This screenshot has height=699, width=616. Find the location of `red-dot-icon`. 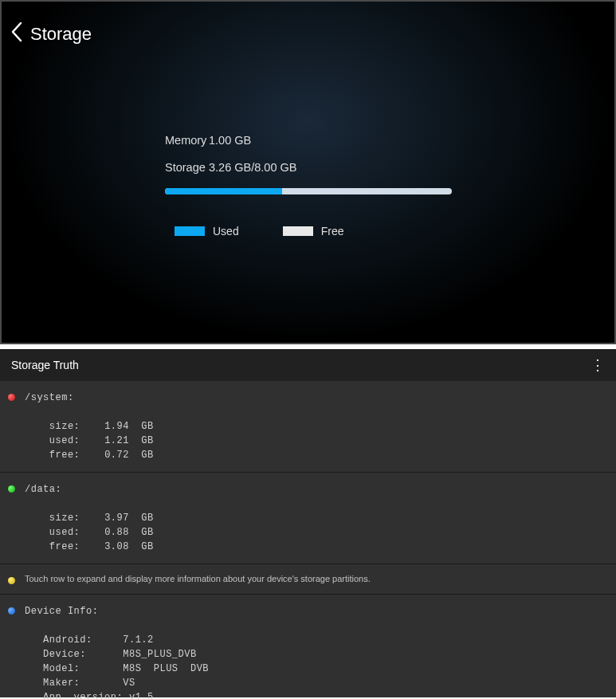

red-dot-icon is located at coordinates (11, 397).